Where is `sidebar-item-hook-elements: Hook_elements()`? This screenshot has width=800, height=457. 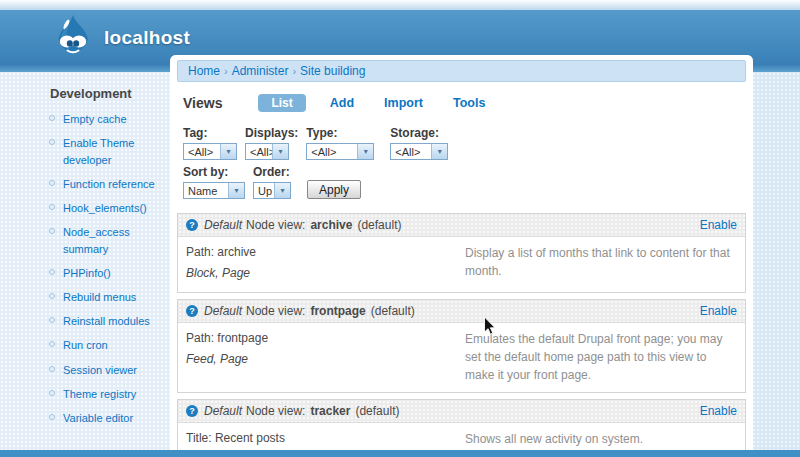 sidebar-item-hook-elements: Hook_elements() is located at coordinates (110, 208).